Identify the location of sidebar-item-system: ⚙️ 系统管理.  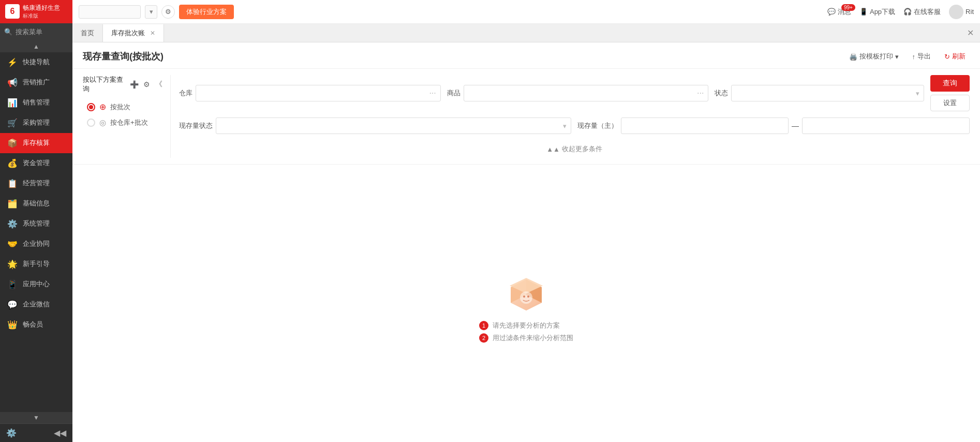
(36, 224).